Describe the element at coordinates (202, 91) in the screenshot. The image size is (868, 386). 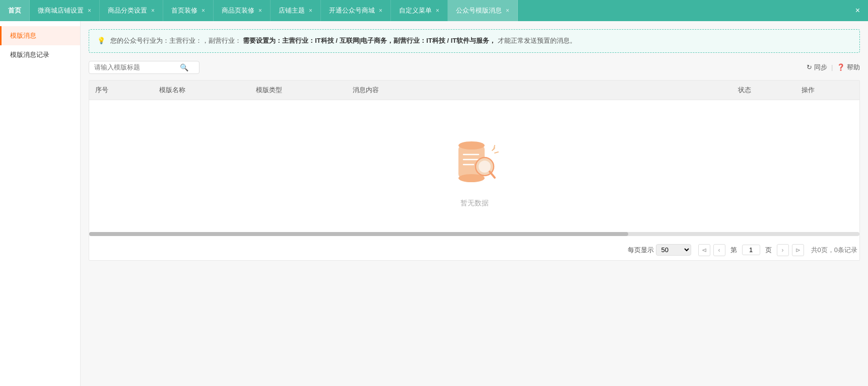
I see `col-name: 模版名称` at that location.